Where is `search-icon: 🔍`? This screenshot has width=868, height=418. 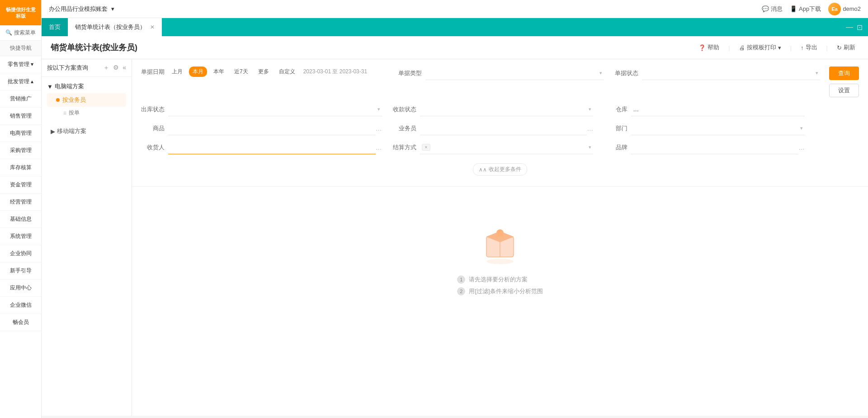
search-icon: 🔍 is located at coordinates (9, 33).